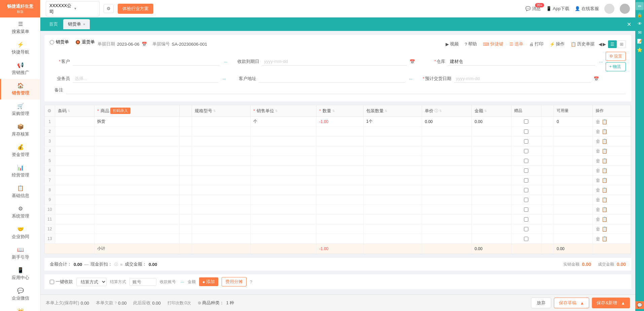 This screenshot has height=311, width=644. I want to click on operate-btn: ⚡ 操作, so click(557, 44).